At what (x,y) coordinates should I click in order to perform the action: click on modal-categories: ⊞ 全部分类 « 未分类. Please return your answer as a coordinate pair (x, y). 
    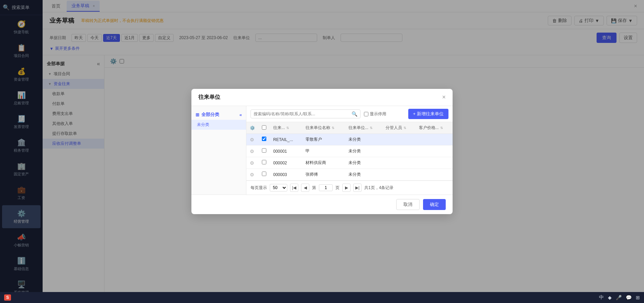
    Looking at the image, I should click on (219, 150).